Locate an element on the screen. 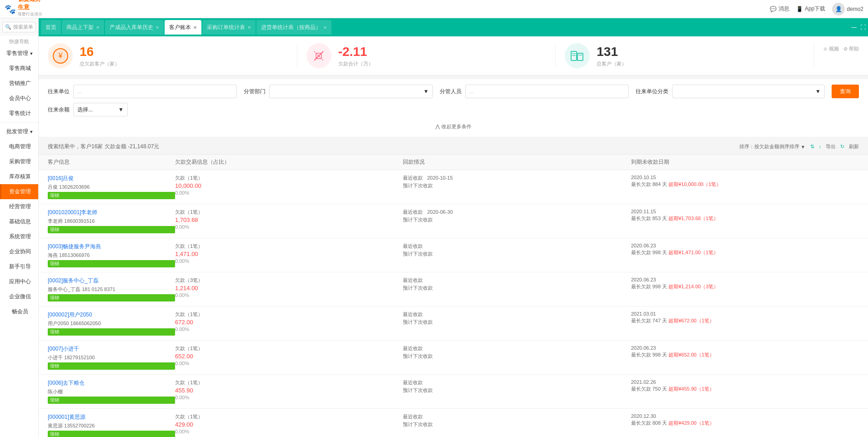 The width and height of the screenshot is (868, 437). user-menu: 👤 demo2 is located at coordinates (848, 9).